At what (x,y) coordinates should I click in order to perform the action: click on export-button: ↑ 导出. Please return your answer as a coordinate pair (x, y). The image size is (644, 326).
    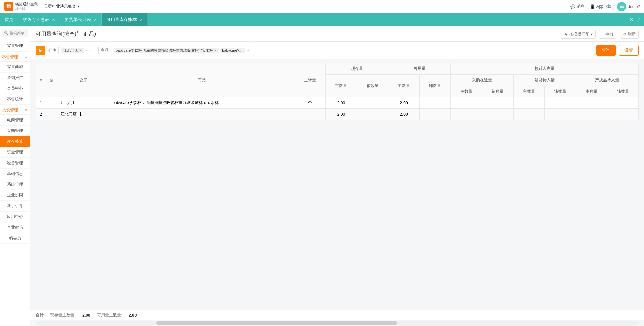
    Looking at the image, I should click on (608, 34).